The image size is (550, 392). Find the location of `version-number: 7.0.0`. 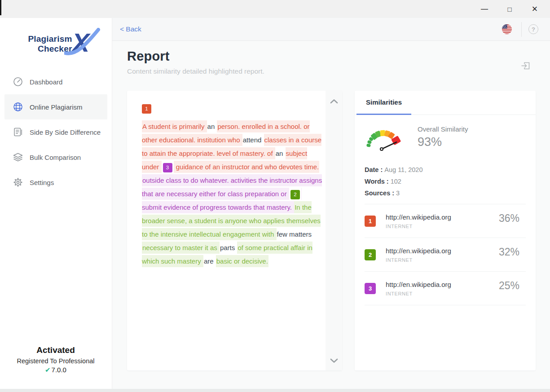

version-number: 7.0.0 is located at coordinates (59, 370).